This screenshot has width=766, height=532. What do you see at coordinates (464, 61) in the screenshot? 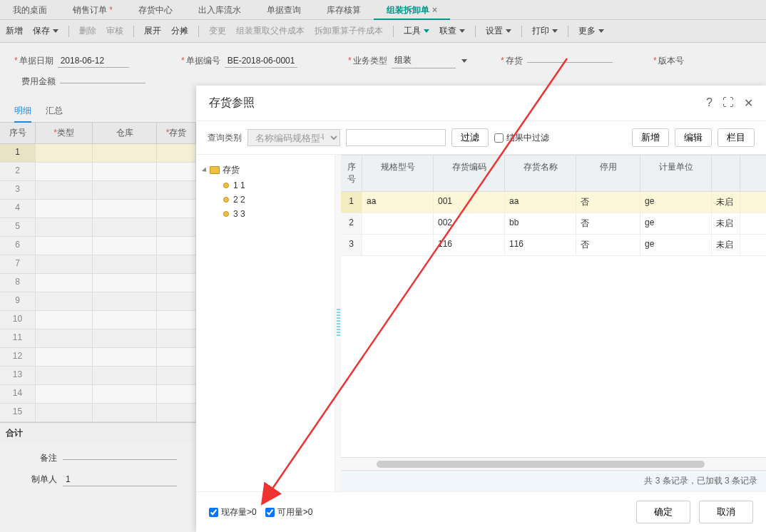
I see `chevron-down-icon` at bounding box center [464, 61].